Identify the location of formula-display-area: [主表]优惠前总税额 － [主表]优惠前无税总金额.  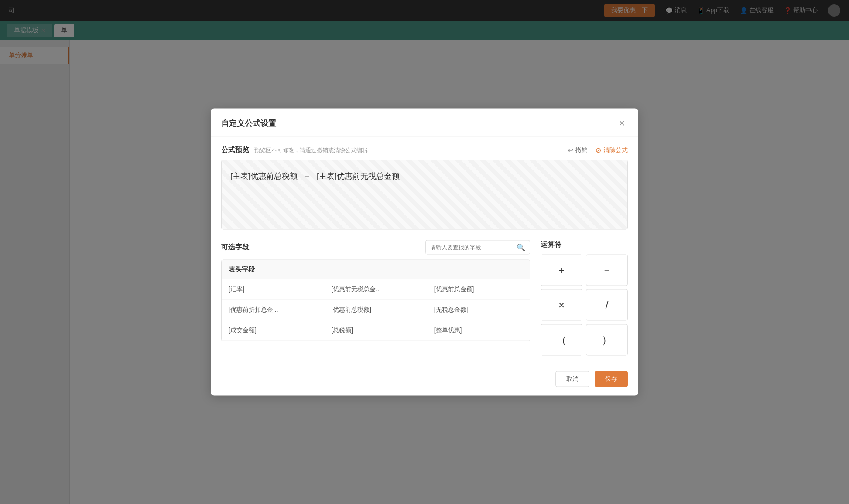
(424, 195).